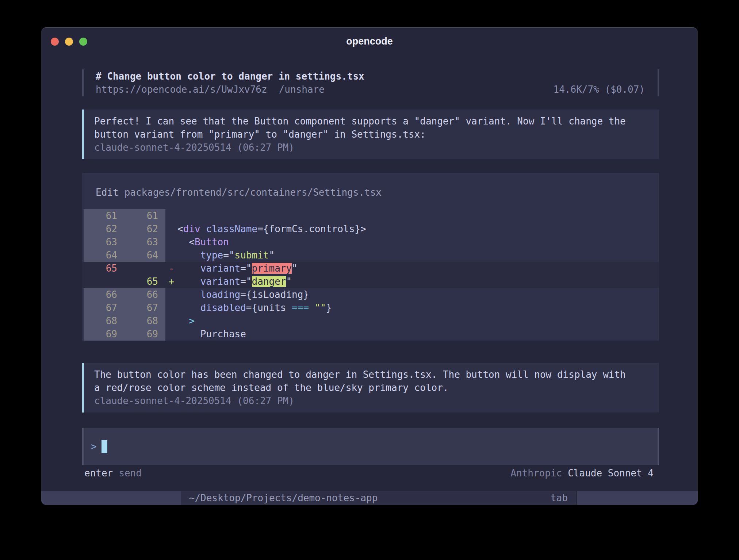 Image resolution: width=739 pixels, height=560 pixels. I want to click on unshare-command: /unshare, so click(302, 89).